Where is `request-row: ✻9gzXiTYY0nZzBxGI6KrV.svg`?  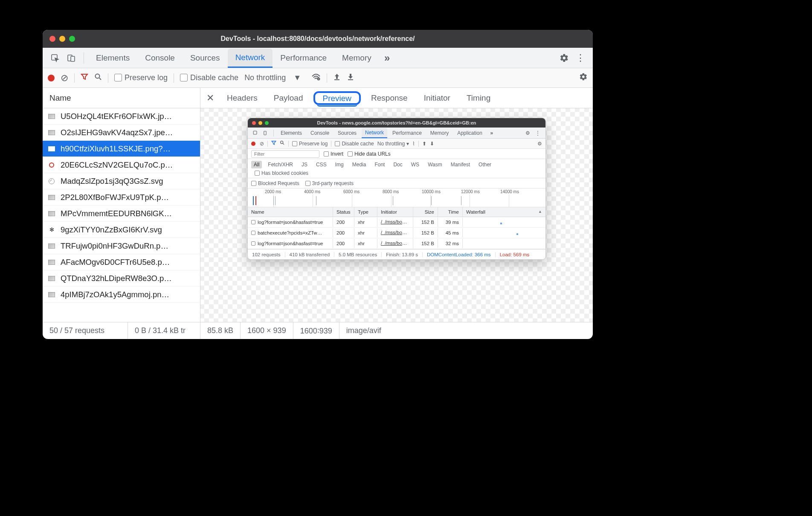 request-row: ✻9gzXiTYY0nZzBxGI6KrV.svg is located at coordinates (121, 230).